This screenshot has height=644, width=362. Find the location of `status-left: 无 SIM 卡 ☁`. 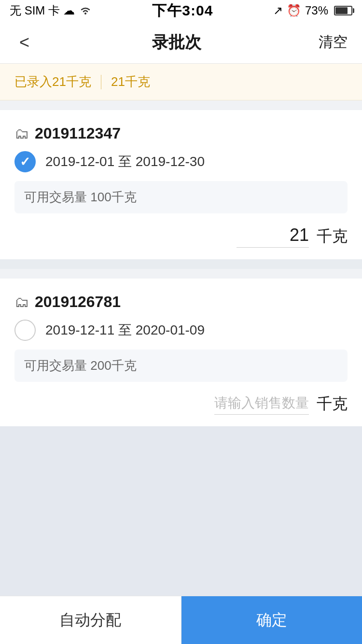

status-left: 无 SIM 卡 ☁ is located at coordinates (51, 11).